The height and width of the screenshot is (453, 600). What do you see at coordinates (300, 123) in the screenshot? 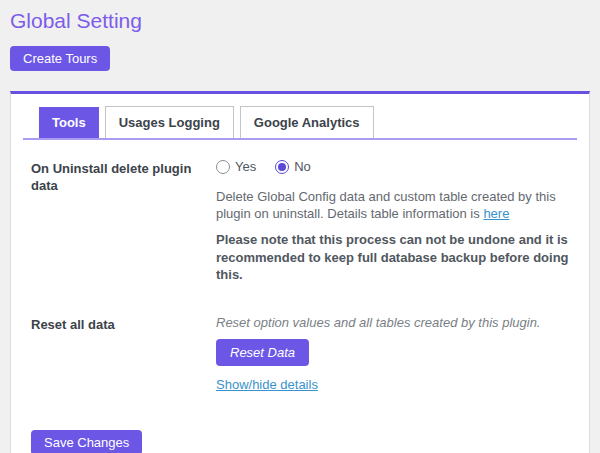
I see `tab-bar: Tools Usages Logging Google Analytics` at bounding box center [300, 123].